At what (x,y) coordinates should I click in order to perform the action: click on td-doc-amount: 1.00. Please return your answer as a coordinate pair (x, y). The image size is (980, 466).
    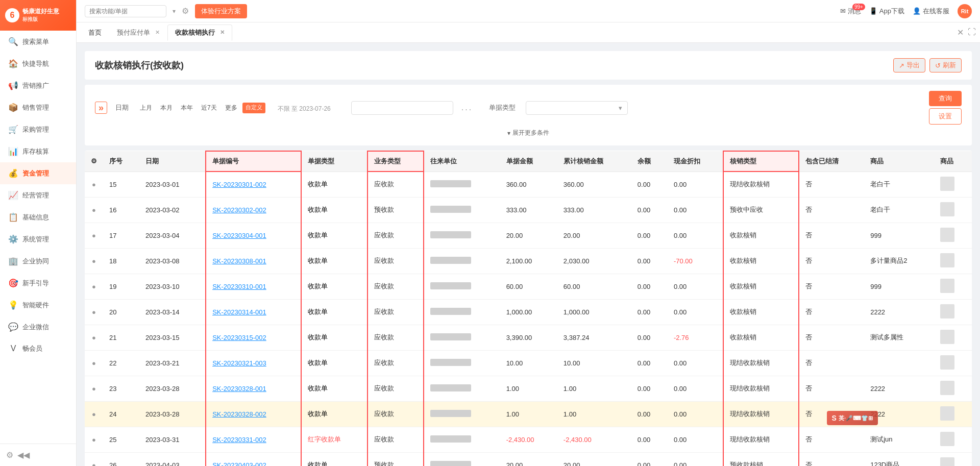
    Looking at the image, I should click on (529, 414).